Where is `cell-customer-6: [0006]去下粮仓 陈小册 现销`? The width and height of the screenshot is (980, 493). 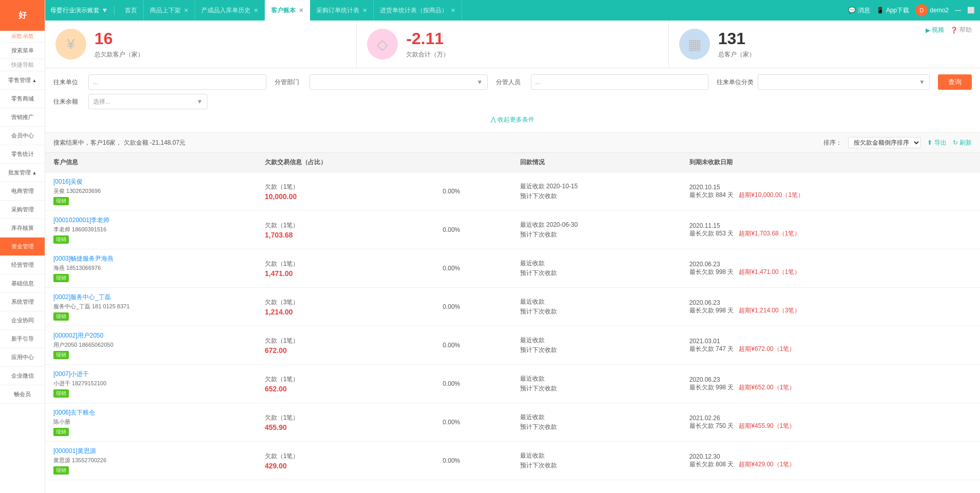
cell-customer-6: [0006]去下粮仓 陈小册 现销 is located at coordinates (151, 423).